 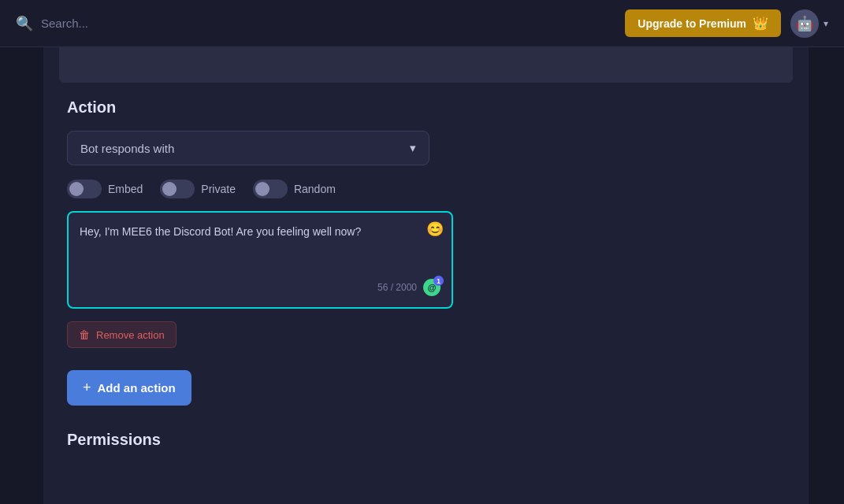 What do you see at coordinates (121, 335) in the screenshot?
I see `remove-action-button: 🗑 Remove action` at bounding box center [121, 335].